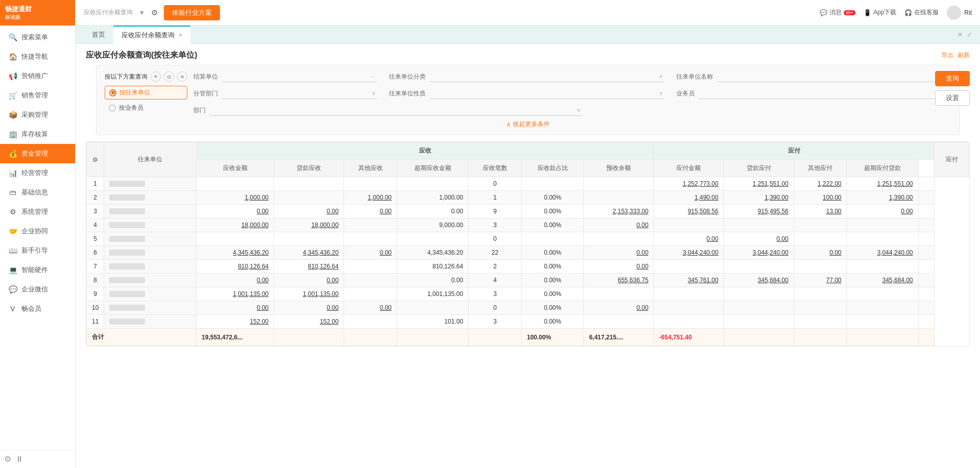 This screenshot has width=980, height=468. I want to click on cell-ar-amount-6: 810,126.64, so click(235, 266).